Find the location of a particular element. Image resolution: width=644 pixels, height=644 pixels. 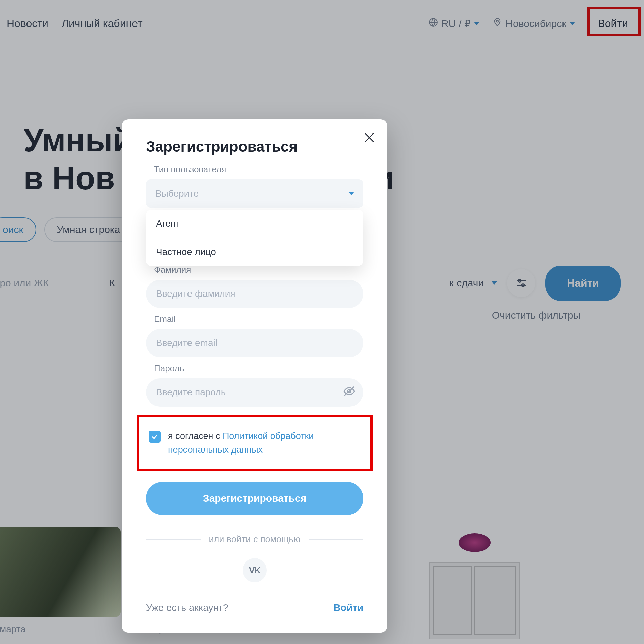

modal-title: Зарегистрироваться is located at coordinates (255, 147).